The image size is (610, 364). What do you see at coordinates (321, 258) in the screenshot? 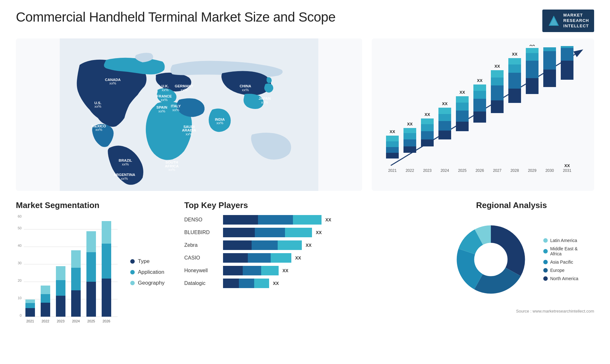
I see `player-bar-wrap-casio: XX` at bounding box center [321, 258].